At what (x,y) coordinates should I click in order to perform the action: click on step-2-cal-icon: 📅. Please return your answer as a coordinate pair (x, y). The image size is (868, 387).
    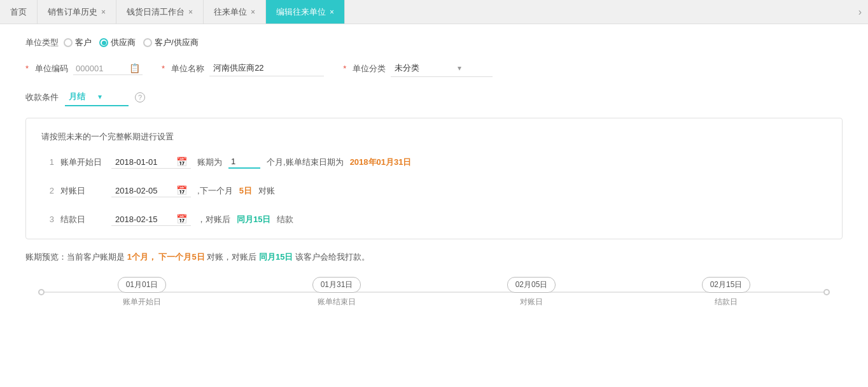
    Looking at the image, I should click on (182, 190).